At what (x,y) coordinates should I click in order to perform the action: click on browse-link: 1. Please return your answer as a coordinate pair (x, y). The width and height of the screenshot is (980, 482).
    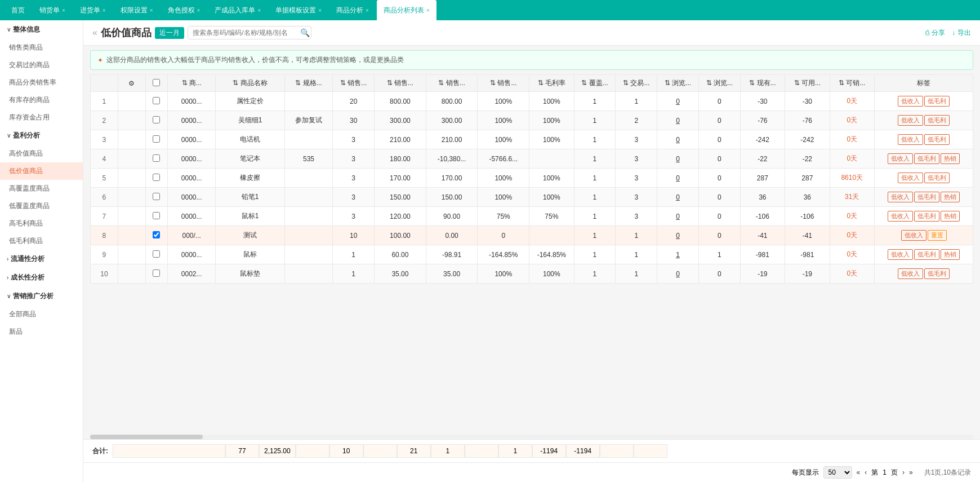
    Looking at the image, I should click on (678, 255).